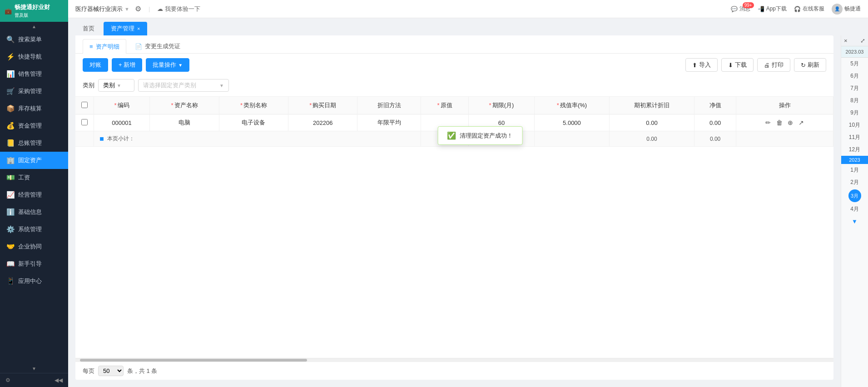 The width and height of the screenshot is (868, 387). I want to click on refresh-button: ↻ 刷新, so click(810, 65).